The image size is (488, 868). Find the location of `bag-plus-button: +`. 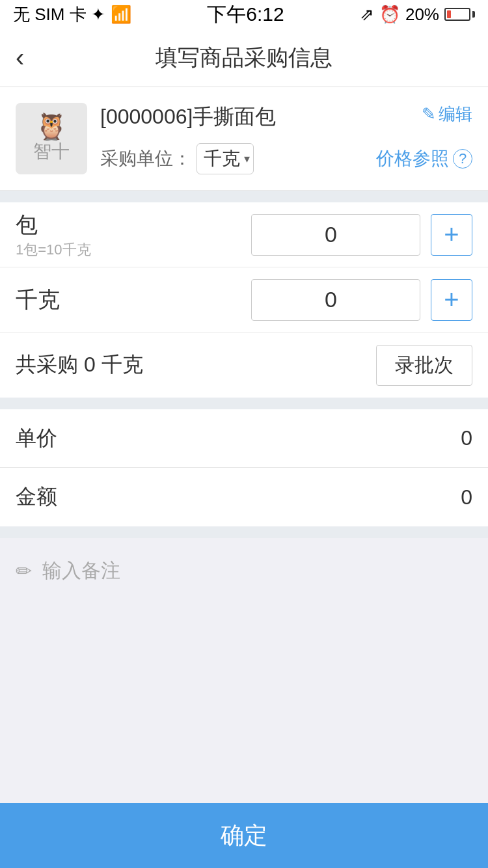

bag-plus-button: + is located at coordinates (452, 235).